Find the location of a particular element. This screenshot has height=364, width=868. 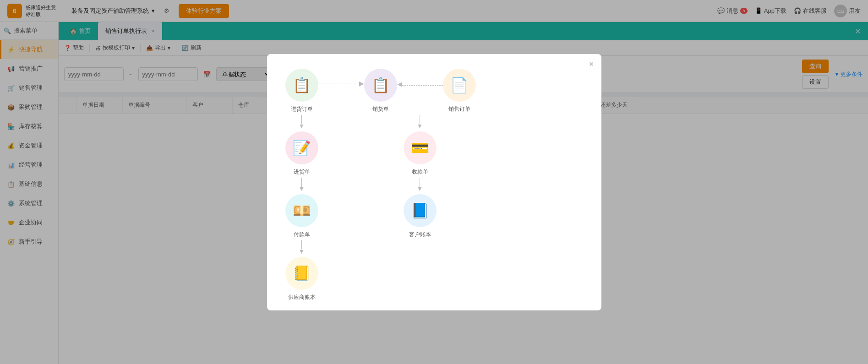

arrow-v-2: ▼ is located at coordinates (302, 185).